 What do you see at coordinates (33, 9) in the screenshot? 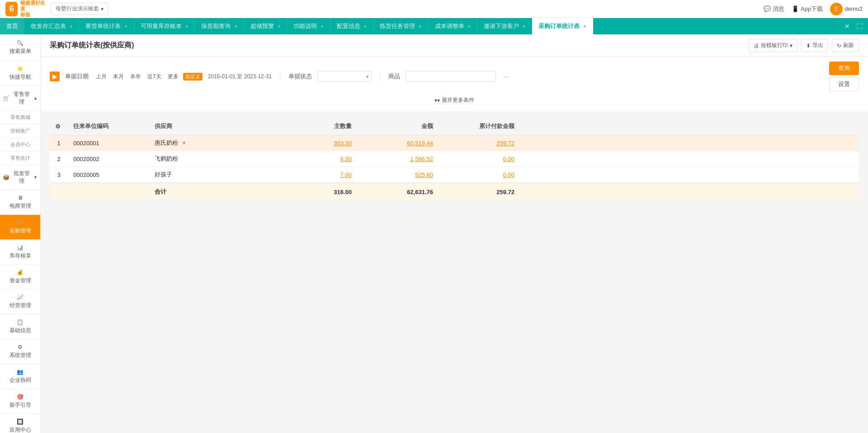
I see `logo-text: 畅捷通好生意 标版` at bounding box center [33, 9].